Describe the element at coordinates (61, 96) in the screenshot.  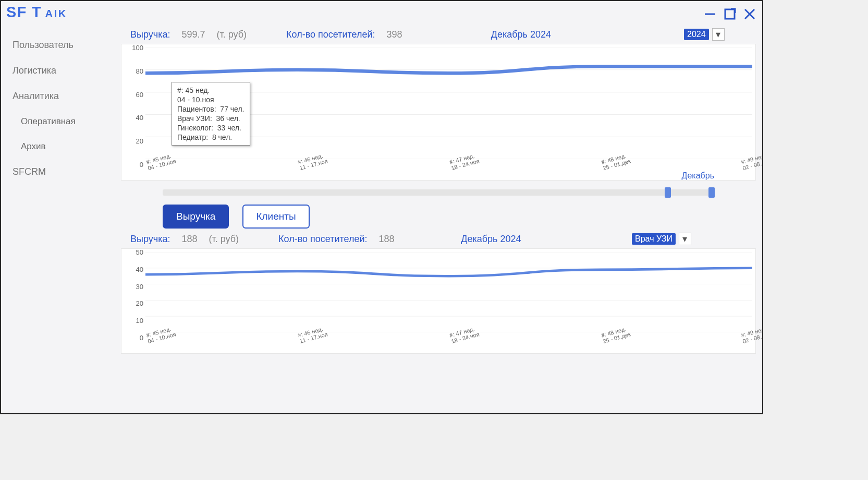
I see `sidebar-item-analytics: Аналитика` at that location.